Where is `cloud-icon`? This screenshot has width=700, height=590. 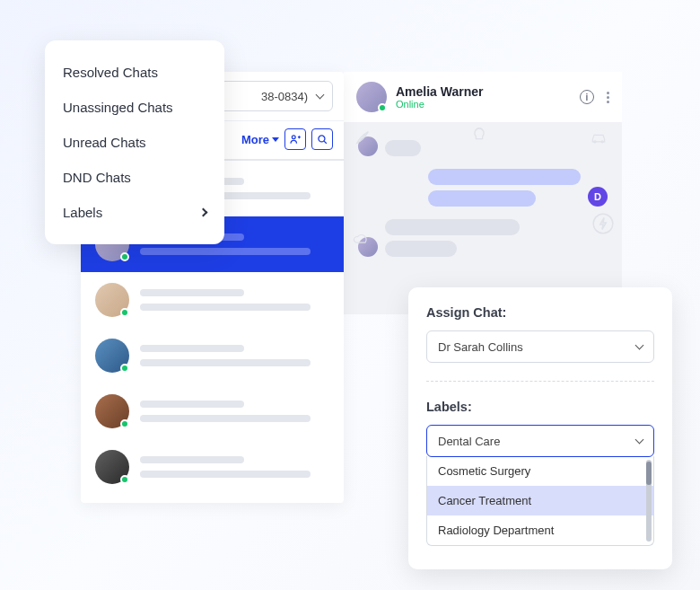
cloud-icon is located at coordinates (361, 239).